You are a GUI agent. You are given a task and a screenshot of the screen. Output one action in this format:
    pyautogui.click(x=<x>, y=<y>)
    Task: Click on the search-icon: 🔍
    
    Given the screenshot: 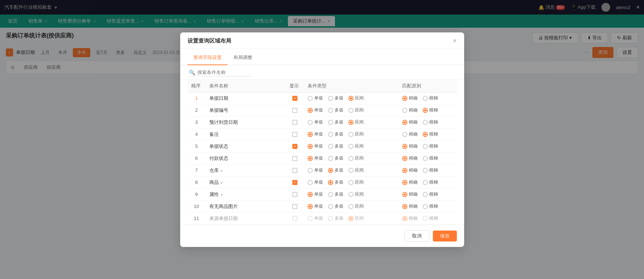 What is the action you would take?
    pyautogui.click(x=192, y=72)
    